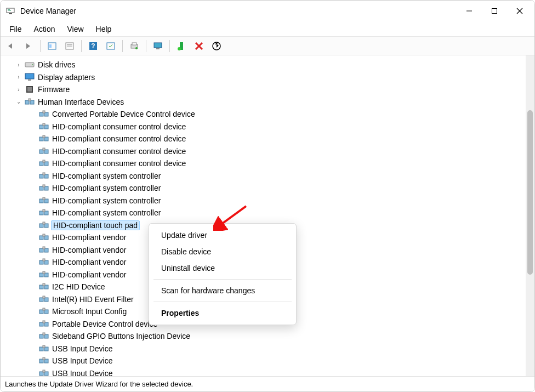 The image size is (535, 392). Describe the element at coordinates (45, 29) in the screenshot. I see `menu-action: Action` at that location.